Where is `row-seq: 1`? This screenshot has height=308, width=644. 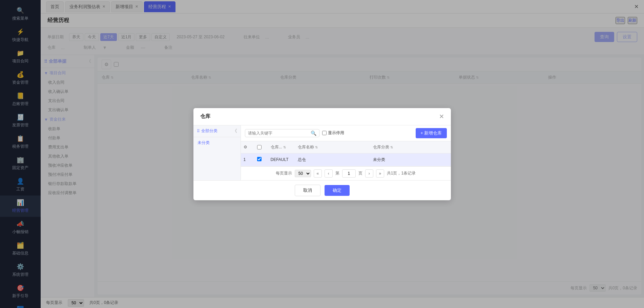 row-seq: 1 is located at coordinates (250, 160).